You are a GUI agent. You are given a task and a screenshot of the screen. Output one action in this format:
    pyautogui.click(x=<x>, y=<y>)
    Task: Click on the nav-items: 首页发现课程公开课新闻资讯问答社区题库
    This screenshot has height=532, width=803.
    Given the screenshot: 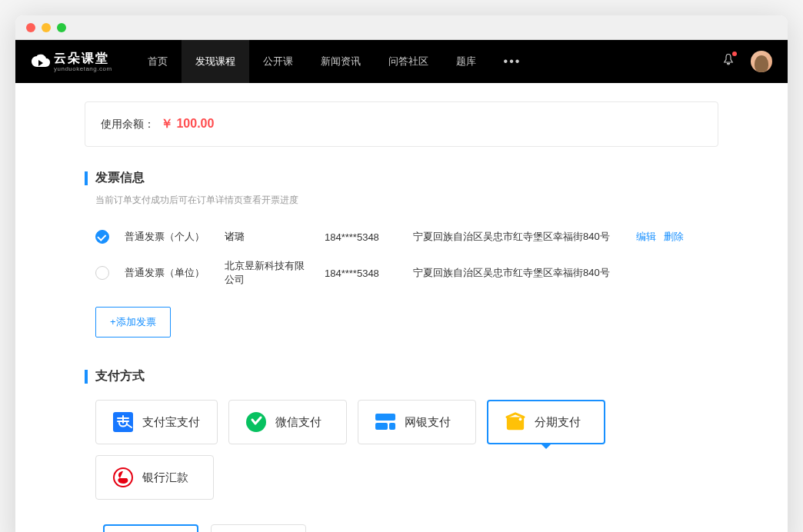 What is the action you would take?
    pyautogui.click(x=312, y=62)
    